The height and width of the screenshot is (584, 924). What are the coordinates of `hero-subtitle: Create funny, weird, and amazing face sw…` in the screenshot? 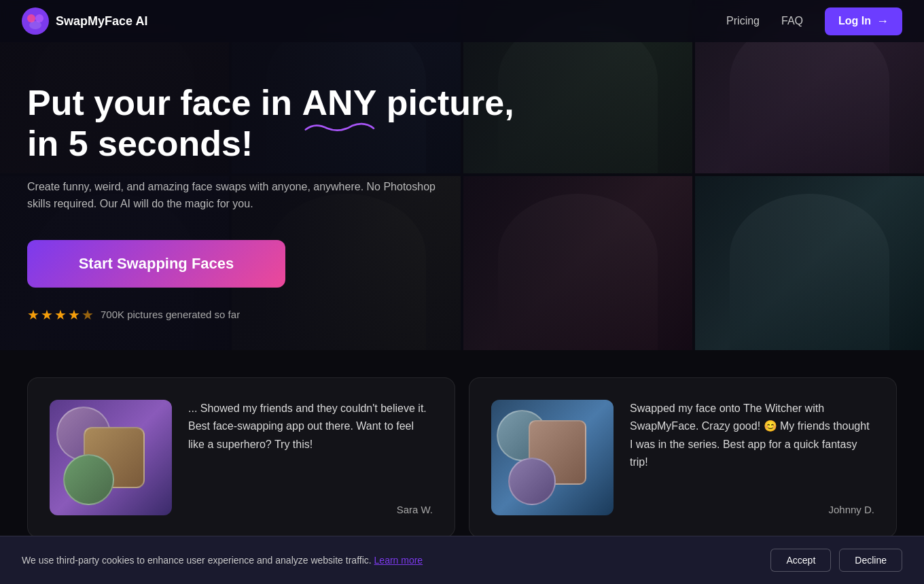 It's located at (245, 196).